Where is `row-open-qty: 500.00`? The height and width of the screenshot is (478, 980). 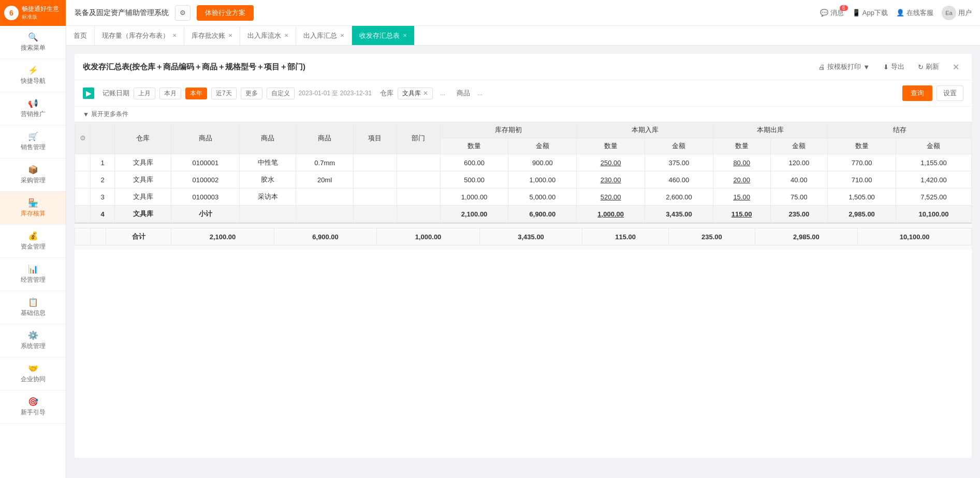 row-open-qty: 500.00 is located at coordinates (474, 180).